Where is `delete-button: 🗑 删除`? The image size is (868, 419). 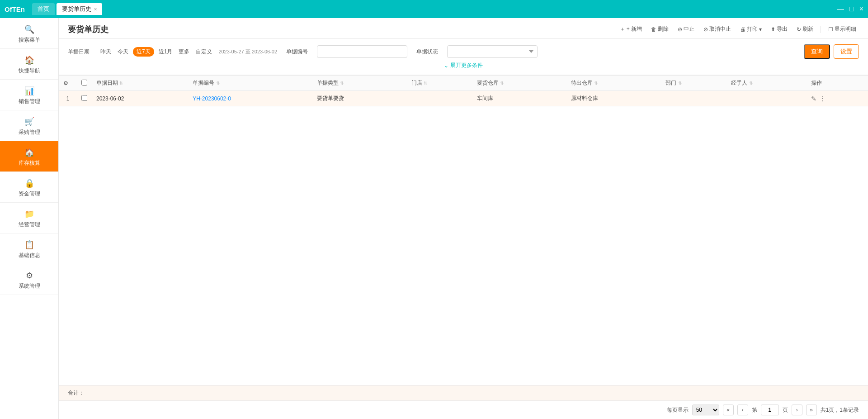
delete-button: 🗑 删除 is located at coordinates (660, 29).